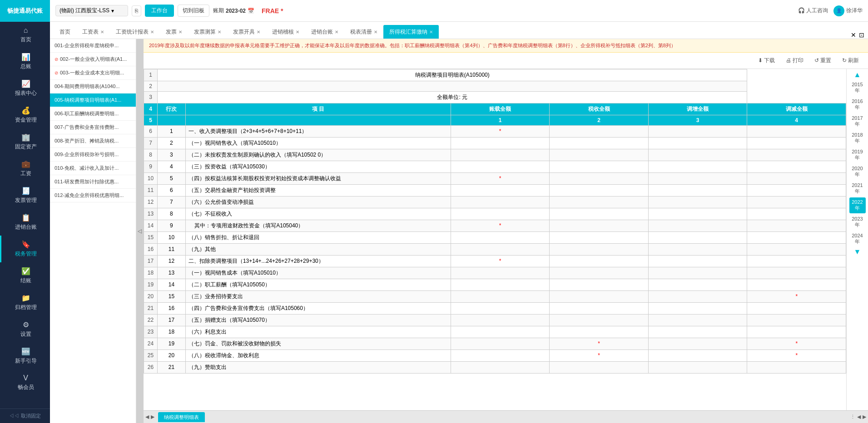  Describe the element at coordinates (25, 142) in the screenshot. I see `sidebar-item-fixed-assets: 🏢 固定资产` at that location.